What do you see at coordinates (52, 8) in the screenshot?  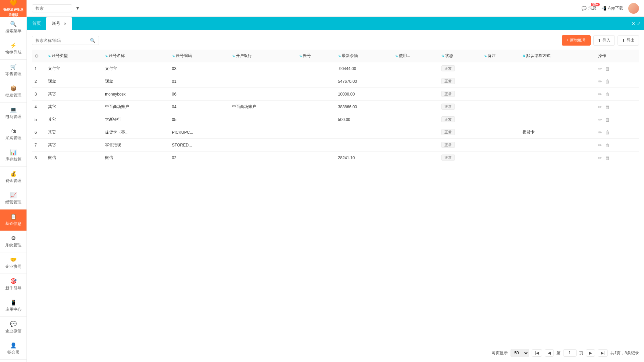 I see `topbar-search-input` at bounding box center [52, 8].